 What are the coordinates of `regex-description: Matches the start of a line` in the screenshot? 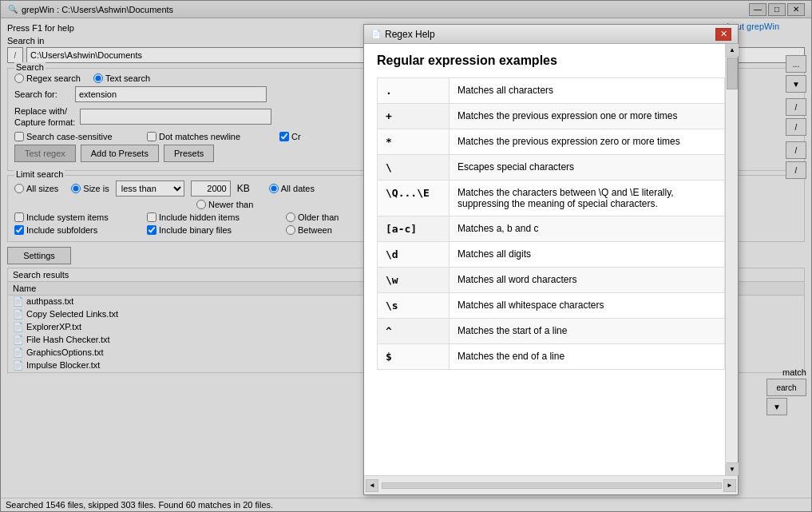 It's located at (588, 331).